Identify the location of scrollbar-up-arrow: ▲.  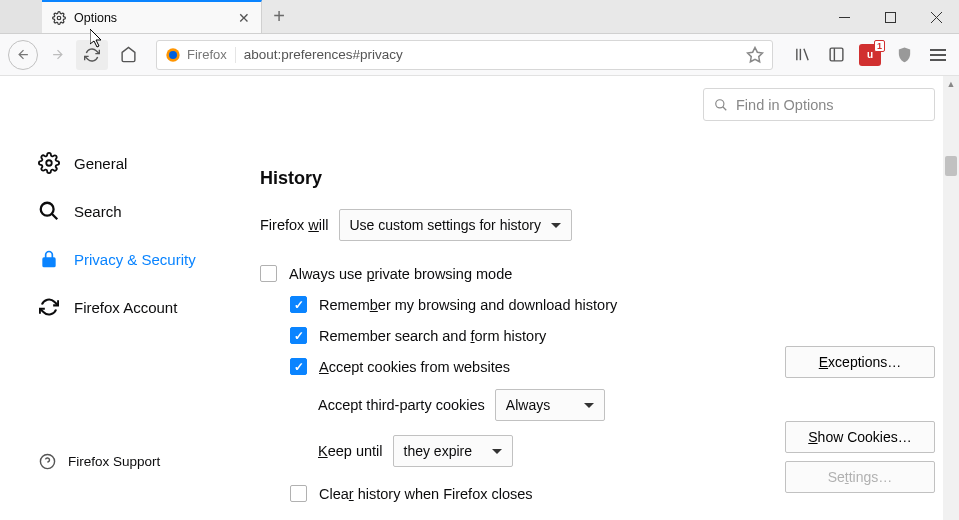
(951, 84).